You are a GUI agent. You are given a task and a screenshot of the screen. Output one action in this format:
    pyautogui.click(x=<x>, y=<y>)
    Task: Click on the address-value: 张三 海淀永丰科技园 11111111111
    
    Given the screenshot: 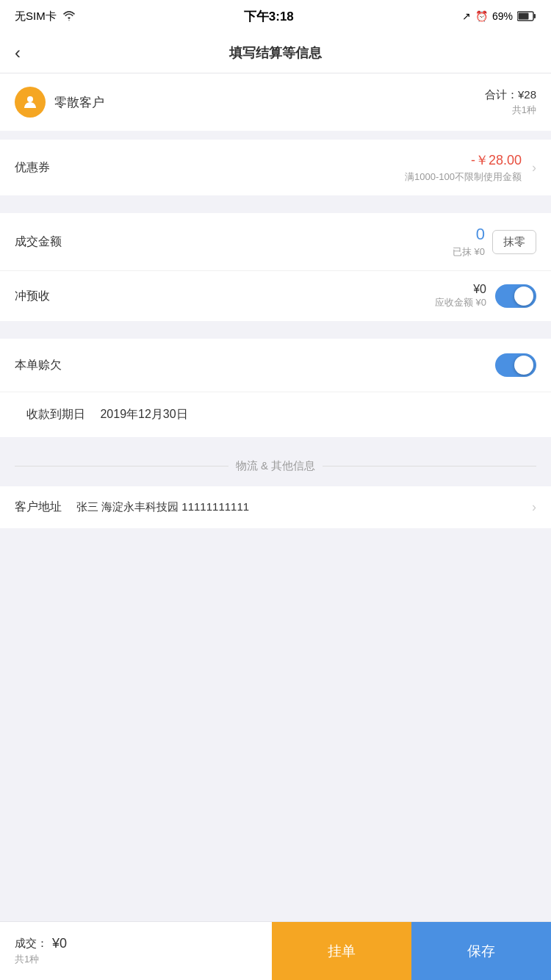 What is the action you would take?
    pyautogui.click(x=303, y=507)
    